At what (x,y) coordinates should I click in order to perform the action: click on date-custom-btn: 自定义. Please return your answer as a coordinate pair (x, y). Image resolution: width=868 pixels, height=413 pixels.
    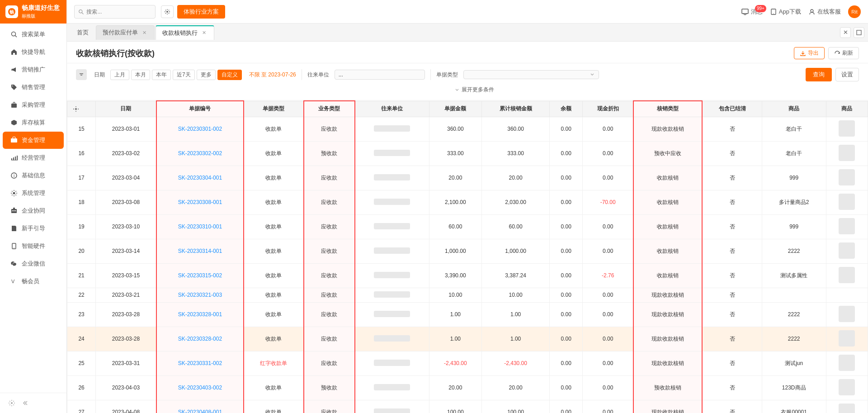
    Looking at the image, I should click on (230, 75).